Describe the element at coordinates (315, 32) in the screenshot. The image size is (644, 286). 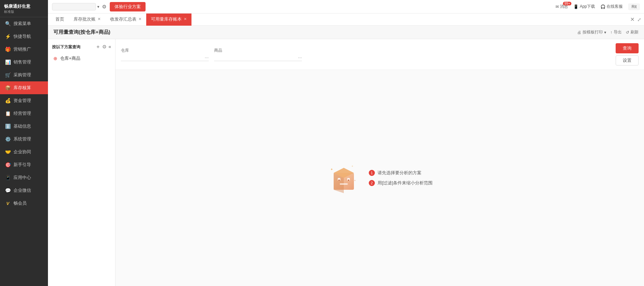
I see `page-title: 可用量查询(按仓库+商品)` at that location.